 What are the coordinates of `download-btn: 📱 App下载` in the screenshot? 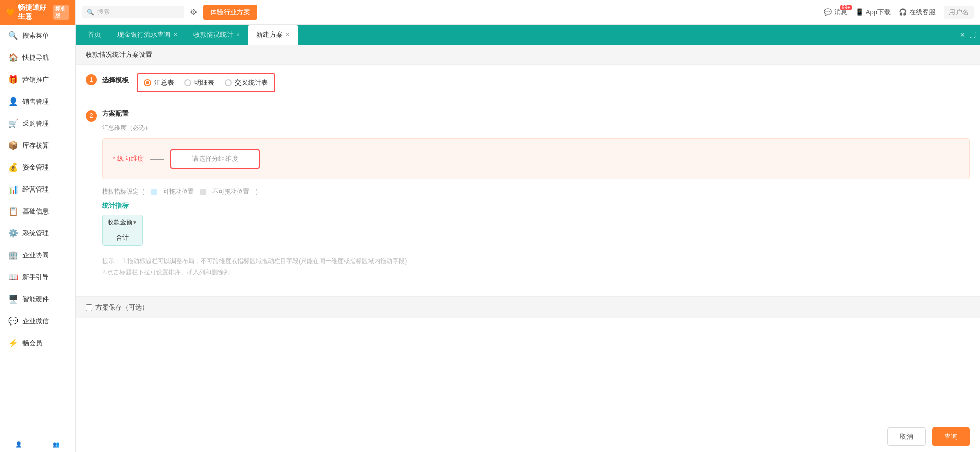 It's located at (873, 12).